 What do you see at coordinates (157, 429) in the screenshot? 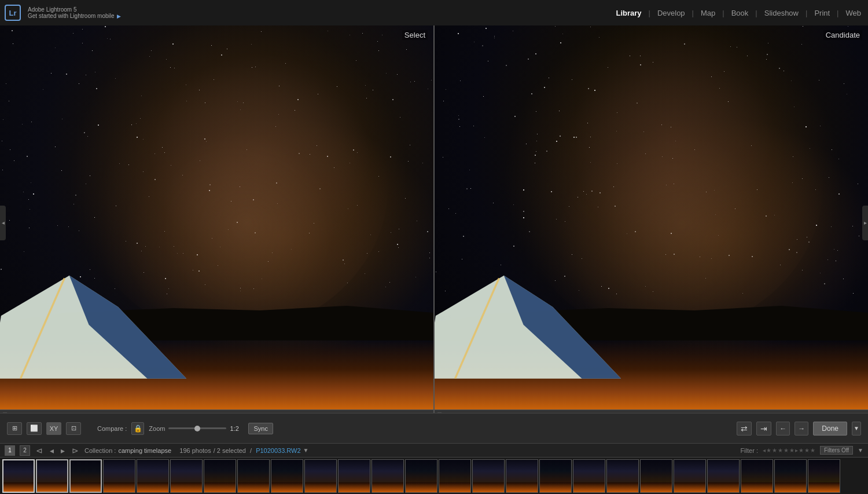
I see `zoom-label: Zoom` at bounding box center [157, 429].